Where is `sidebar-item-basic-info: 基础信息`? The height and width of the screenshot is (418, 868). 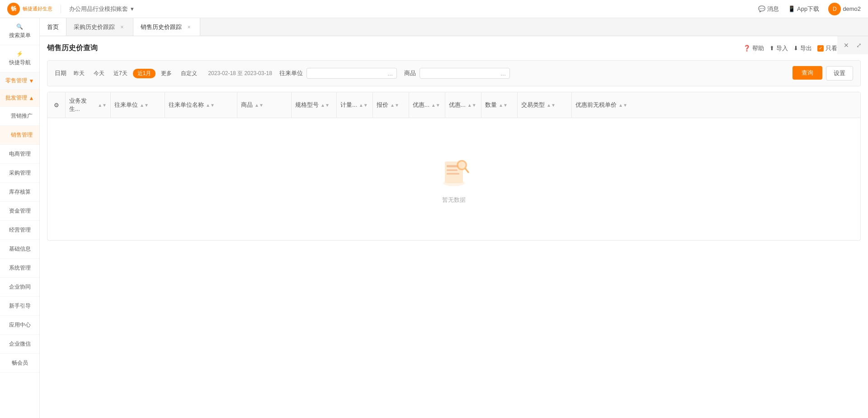 sidebar-item-basic-info: 基础信息 is located at coordinates (20, 249).